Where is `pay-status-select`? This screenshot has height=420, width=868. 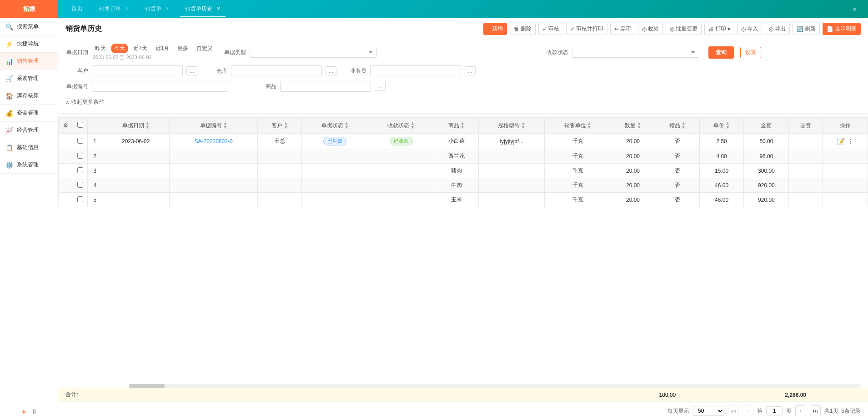
pay-status-select is located at coordinates (636, 52).